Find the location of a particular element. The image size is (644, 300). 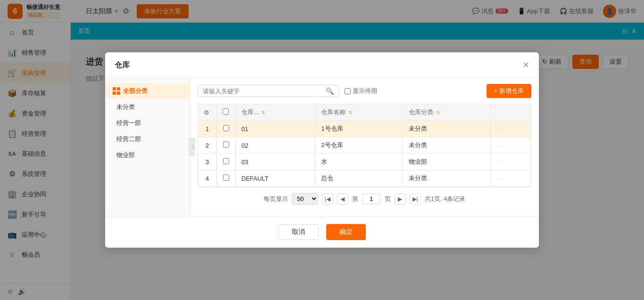

page-unit: 页 is located at coordinates (388, 199).